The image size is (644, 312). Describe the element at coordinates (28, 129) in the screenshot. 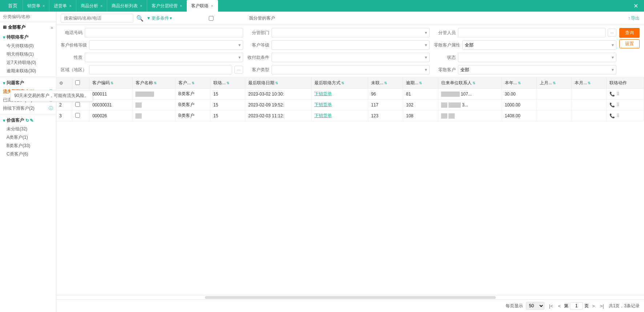

I see `sidebar-item-ungrouped: 未分组(32)` at that location.